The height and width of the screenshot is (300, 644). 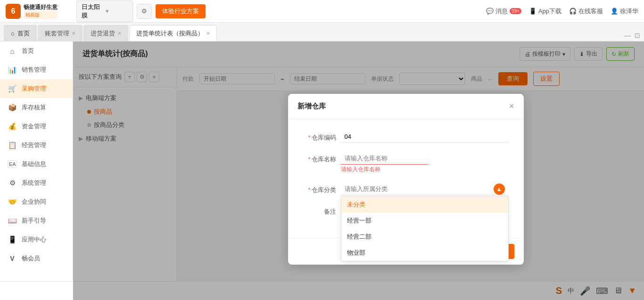 What do you see at coordinates (384, 158) in the screenshot?
I see `name-input` at bounding box center [384, 158].